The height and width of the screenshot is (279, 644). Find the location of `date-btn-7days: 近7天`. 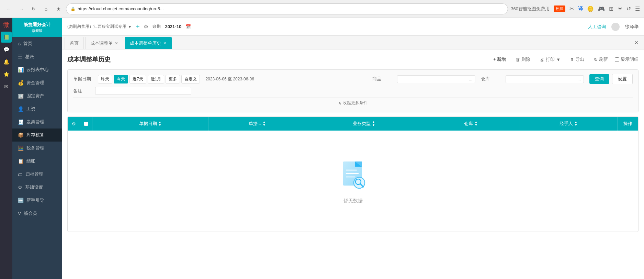

date-btn-7days: 近7天 is located at coordinates (138, 79).